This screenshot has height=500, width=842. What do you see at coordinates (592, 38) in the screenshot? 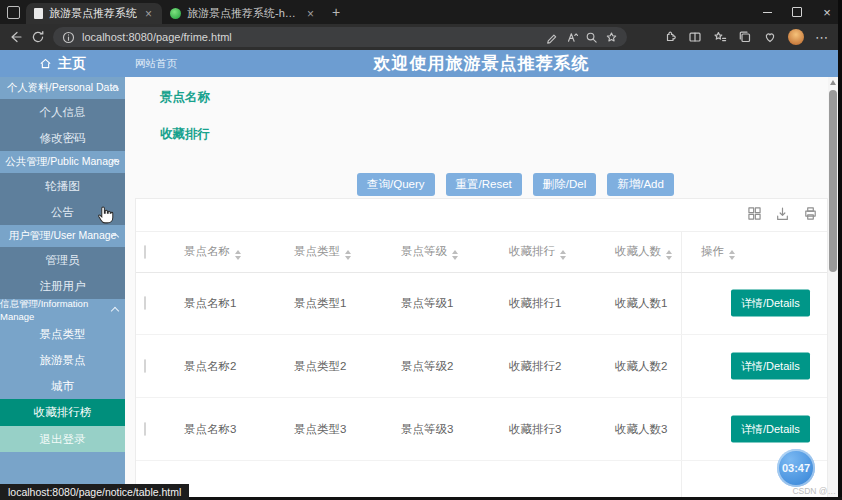
I see `zoom-search-icon` at bounding box center [592, 38].